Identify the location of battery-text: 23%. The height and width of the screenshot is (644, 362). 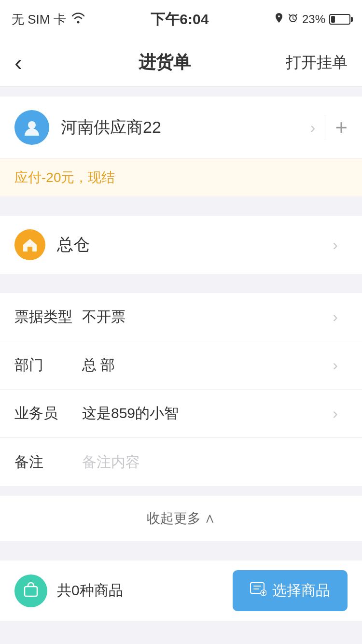
(314, 19).